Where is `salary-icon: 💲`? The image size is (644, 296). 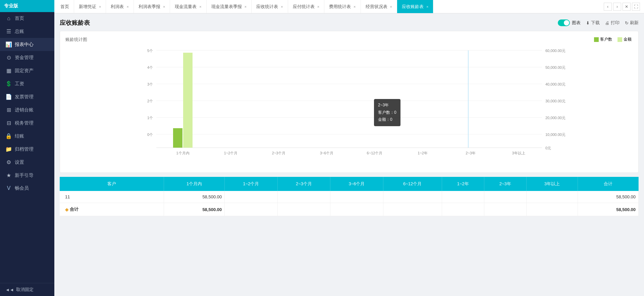
salary-icon: 💲 is located at coordinates (9, 84).